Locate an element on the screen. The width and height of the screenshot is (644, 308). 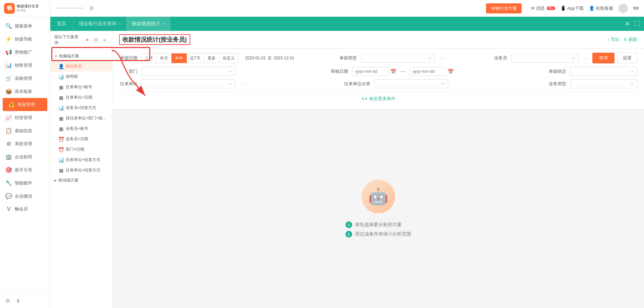
chart-icon: 📊 is located at coordinates (61, 108).